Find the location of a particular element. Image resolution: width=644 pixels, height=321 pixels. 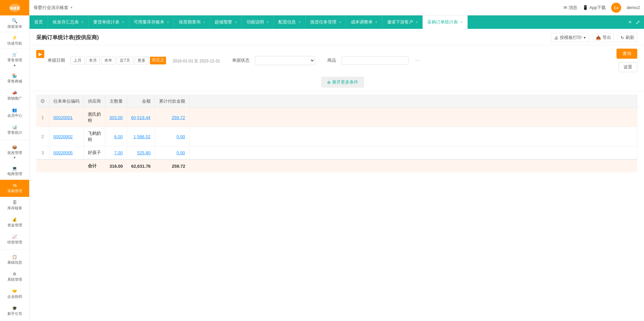

tab-overstock-warning: 超储预警 × is located at coordinates (226, 22).